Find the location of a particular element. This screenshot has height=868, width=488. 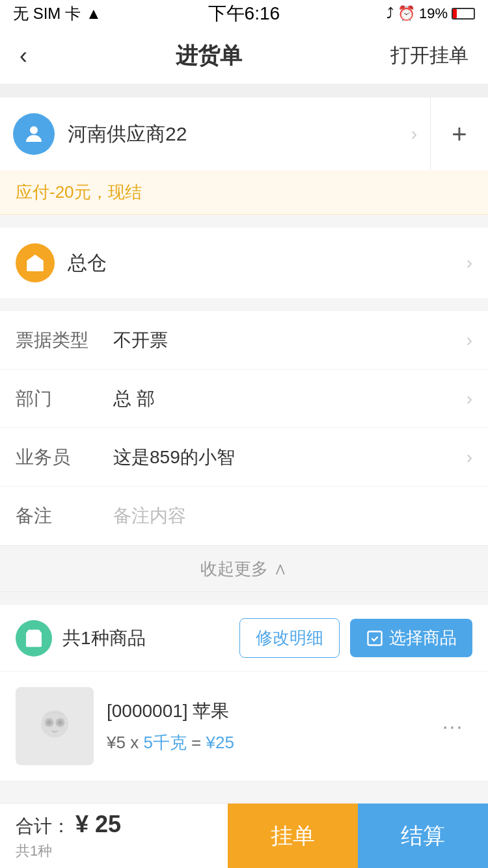

location-icon: ⤴ is located at coordinates (390, 14).